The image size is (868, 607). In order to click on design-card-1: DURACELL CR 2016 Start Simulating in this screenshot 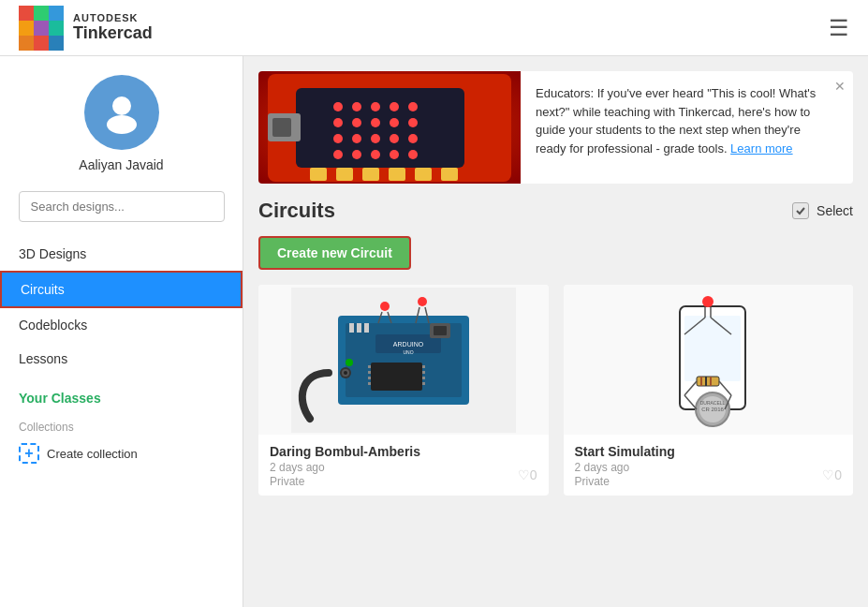, I will do `click(709, 390)`.